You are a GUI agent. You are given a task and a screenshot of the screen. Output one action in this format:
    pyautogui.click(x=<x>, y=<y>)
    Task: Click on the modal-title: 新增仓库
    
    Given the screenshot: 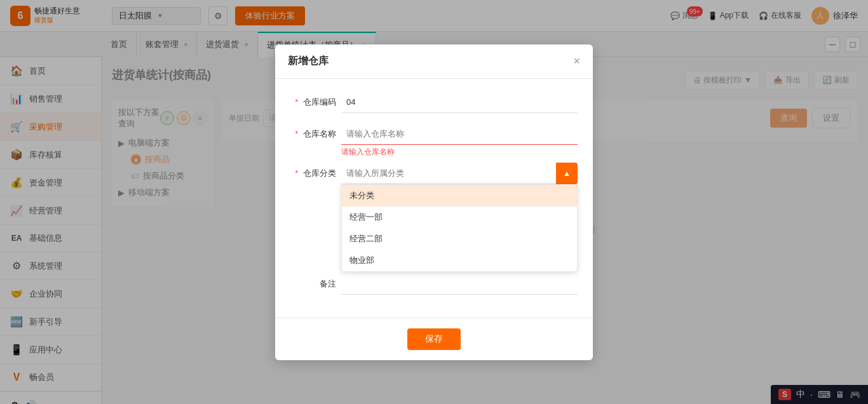 What is the action you would take?
    pyautogui.click(x=308, y=61)
    